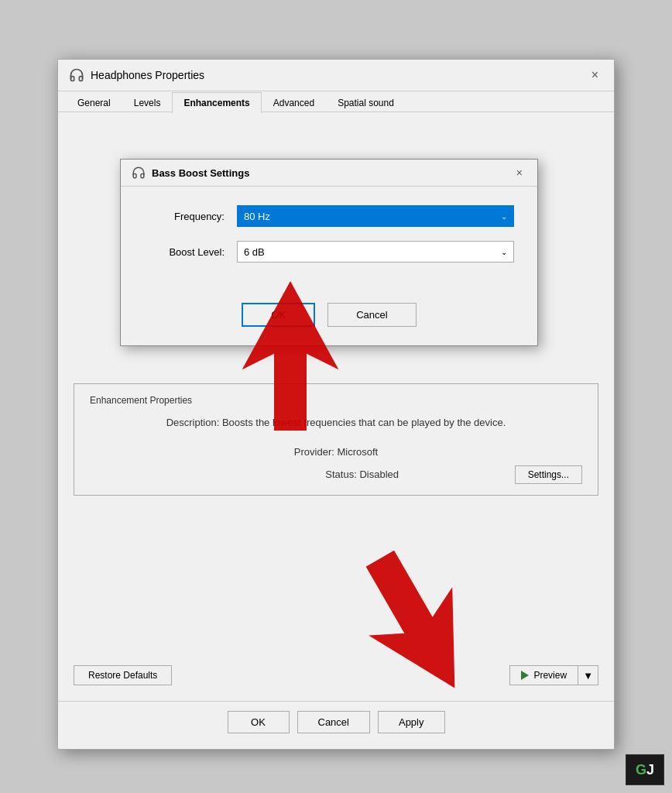  I want to click on provider-text: Provider: Microsoft, so click(336, 452).